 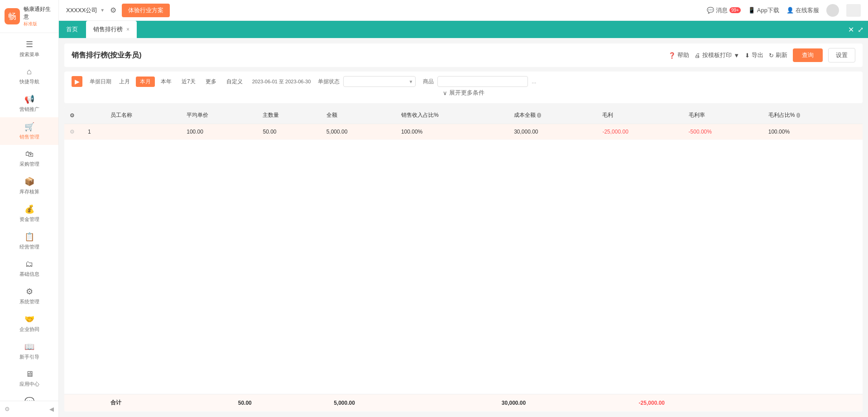 I want to click on date-opt-custom: 自定义, so click(x=235, y=81).